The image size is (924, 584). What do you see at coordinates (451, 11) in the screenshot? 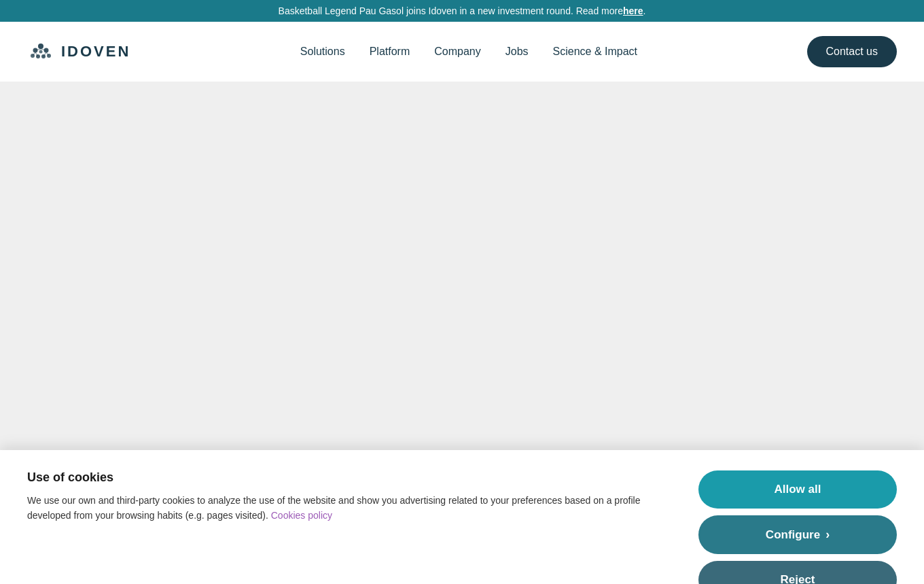
I see `announcement-text: Basketball Legend Pau Gasol joins Idoven…` at bounding box center [451, 11].